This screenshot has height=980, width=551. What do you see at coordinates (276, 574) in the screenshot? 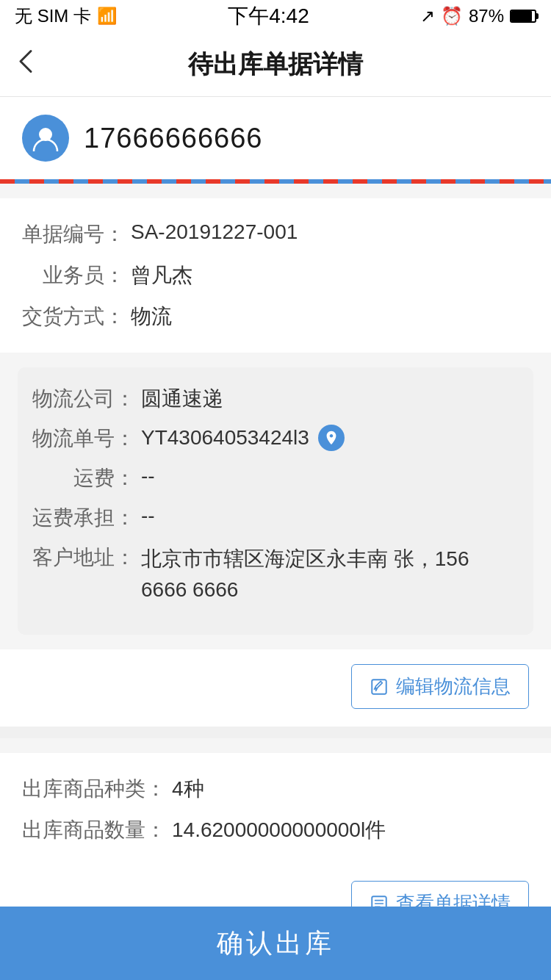
I see `address-row: 客户地址： 北京市市辖区海淀区永丰南 张，156 6666 6666` at bounding box center [276, 574].